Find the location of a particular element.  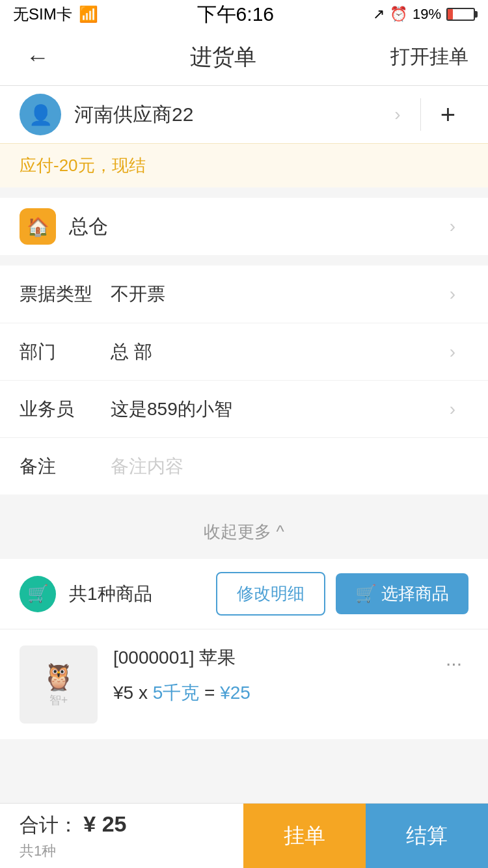

location-icon: ↗ is located at coordinates (379, 14).